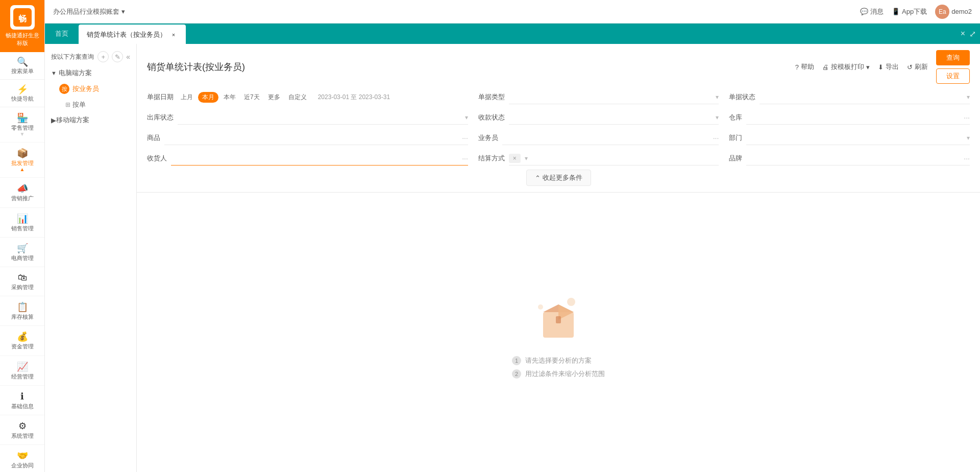 The image size is (980, 472). What do you see at coordinates (858, 117) in the screenshot?
I see `warehouse-select: ···` at bounding box center [858, 117].